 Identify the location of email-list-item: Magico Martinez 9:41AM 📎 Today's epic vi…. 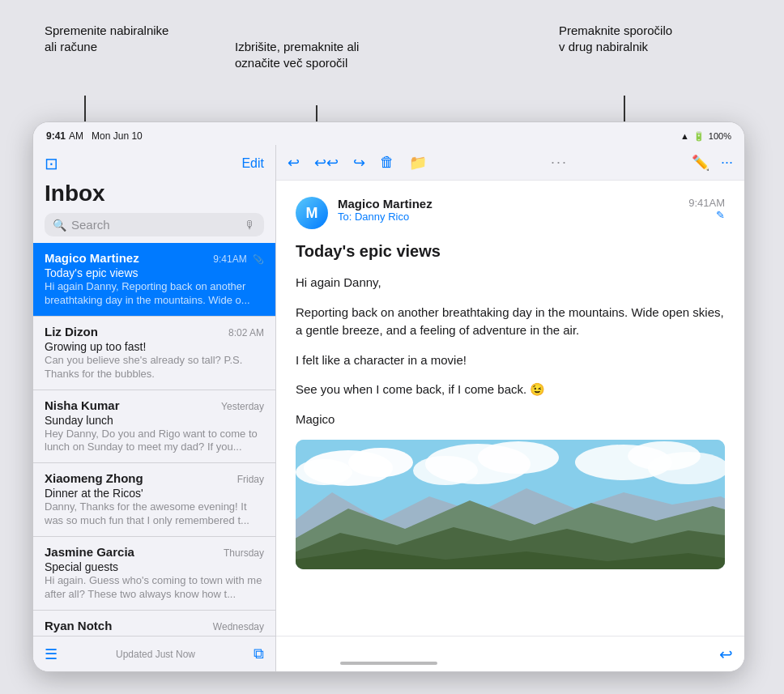
(154, 280).